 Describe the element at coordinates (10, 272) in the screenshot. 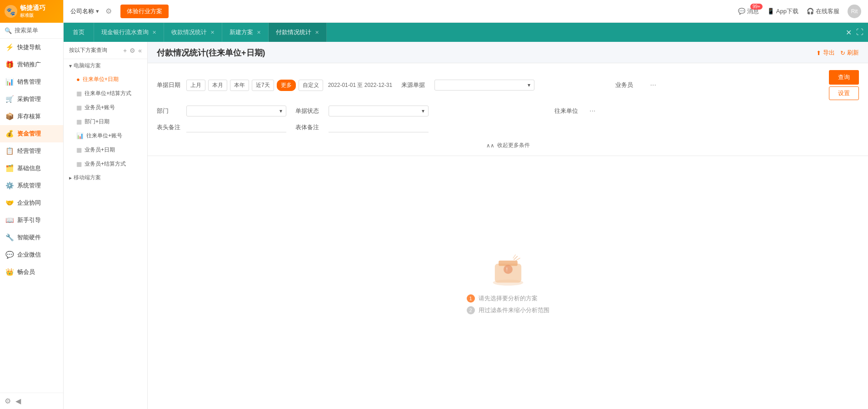

I see `vip-icon: 👑` at that location.